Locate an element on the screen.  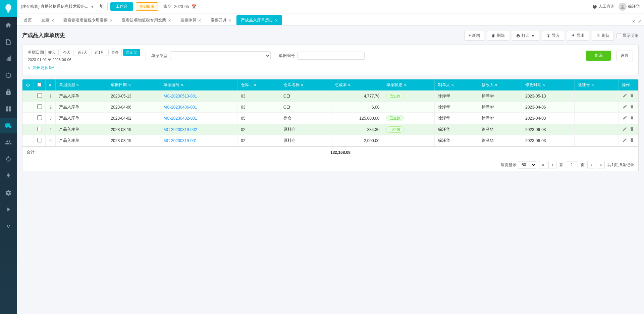
column-checkbox is located at coordinates (40, 85).